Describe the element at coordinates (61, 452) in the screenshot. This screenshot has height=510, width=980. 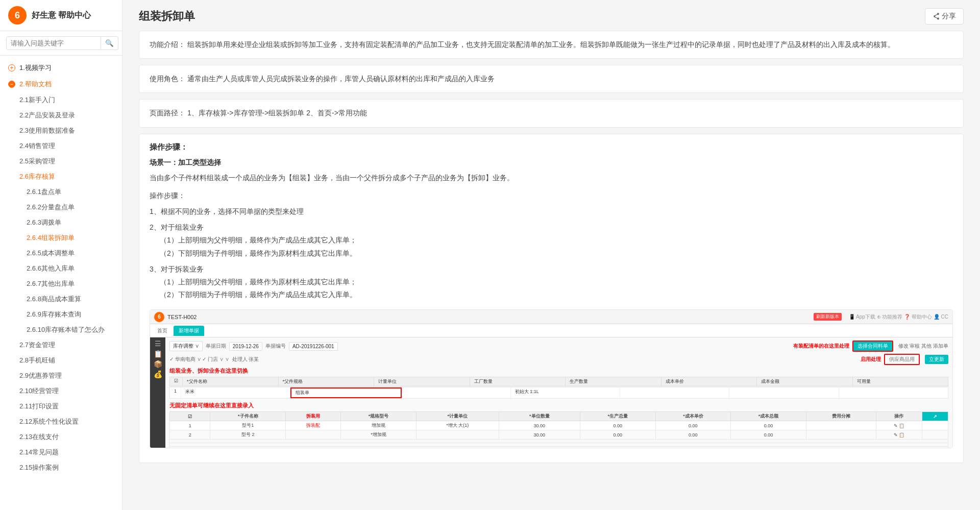
I see `sidebar-item-2-14: 2.14常见问题` at that location.